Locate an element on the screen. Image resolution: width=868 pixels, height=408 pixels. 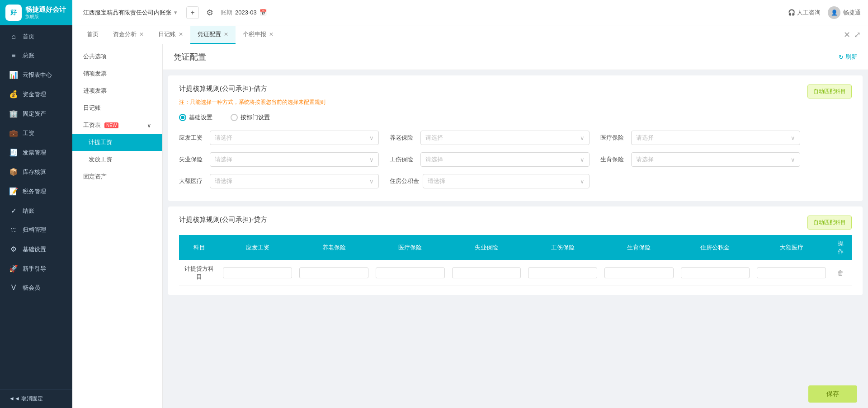
select-zfgjj-placeholder: 请选择 is located at coordinates (437, 181).